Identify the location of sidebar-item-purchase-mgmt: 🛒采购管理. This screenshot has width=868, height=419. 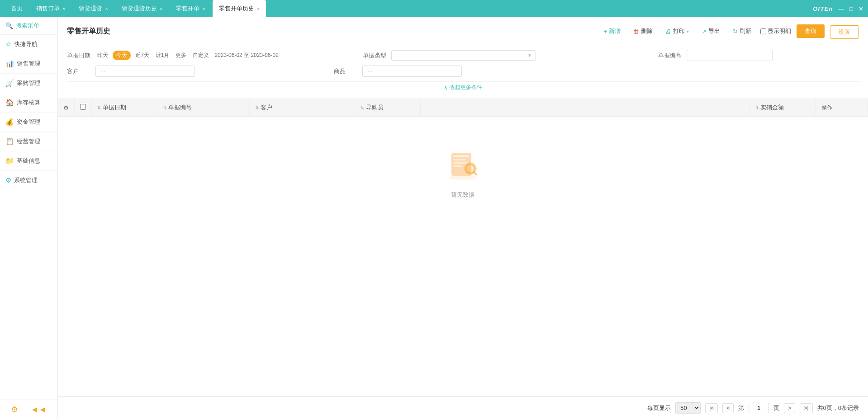
(29, 83).